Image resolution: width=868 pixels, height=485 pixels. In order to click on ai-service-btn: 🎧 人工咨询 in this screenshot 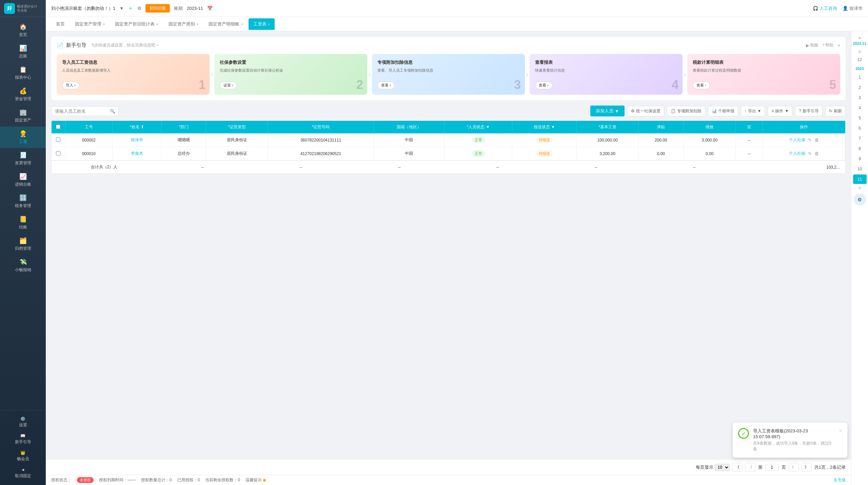, I will do `click(825, 8)`.